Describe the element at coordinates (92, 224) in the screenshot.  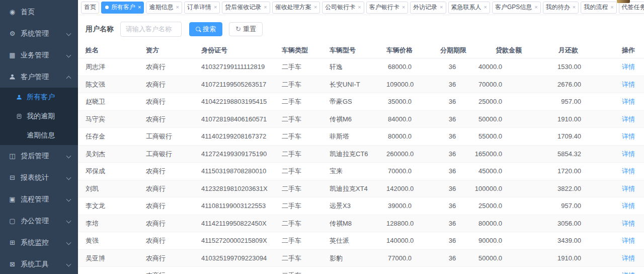
I see `cell-name: 李培` at that location.